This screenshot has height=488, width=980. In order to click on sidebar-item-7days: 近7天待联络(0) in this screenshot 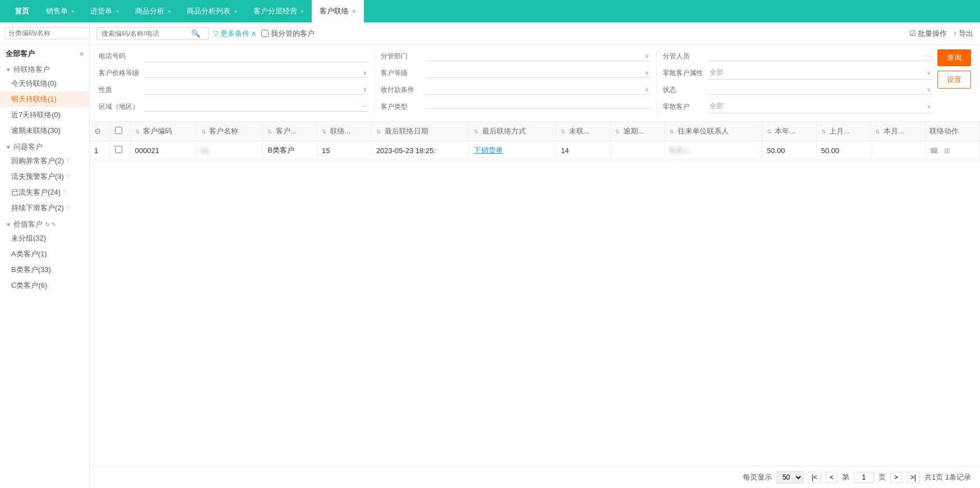, I will do `click(45, 115)`.